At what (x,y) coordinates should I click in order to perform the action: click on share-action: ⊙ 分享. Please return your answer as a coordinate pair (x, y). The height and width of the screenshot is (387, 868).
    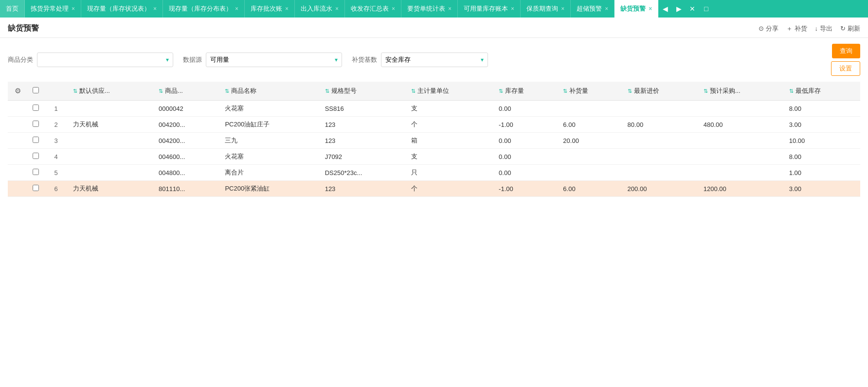
    Looking at the image, I should click on (769, 29).